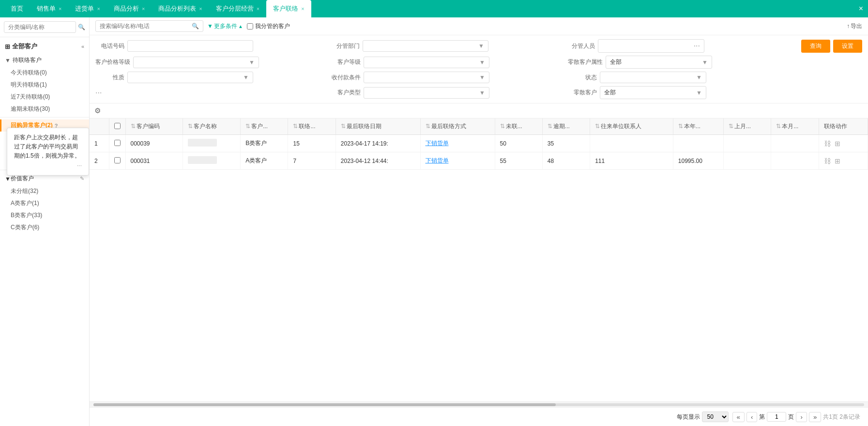  I want to click on sidebar-item-c-customers: C类客户(6), so click(45, 227).